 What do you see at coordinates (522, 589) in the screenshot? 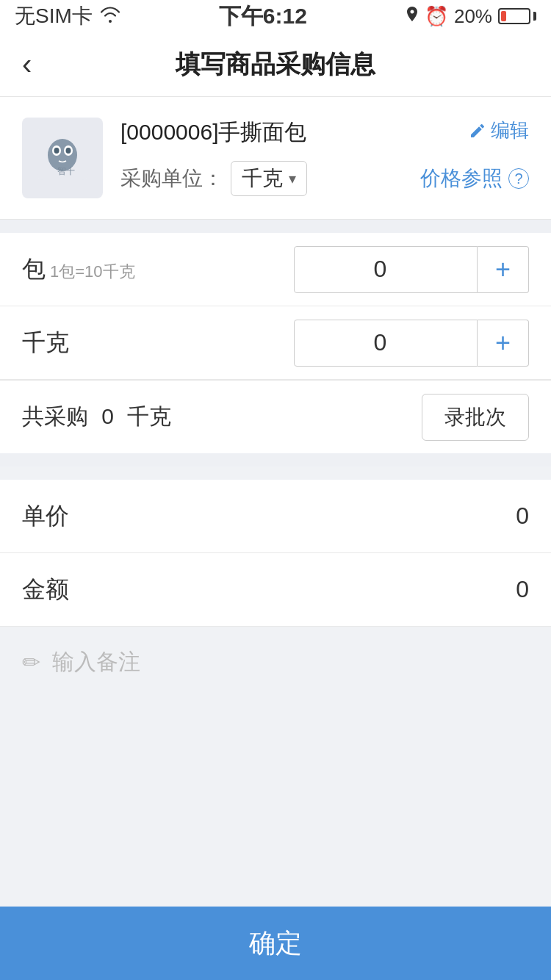
I see `amount-value: 0` at bounding box center [522, 589].